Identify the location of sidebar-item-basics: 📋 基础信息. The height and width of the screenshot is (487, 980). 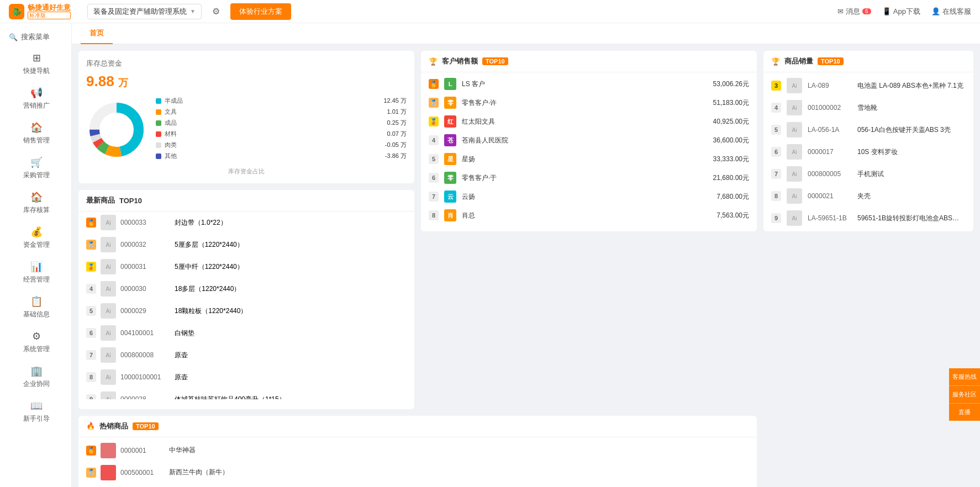
(35, 307).